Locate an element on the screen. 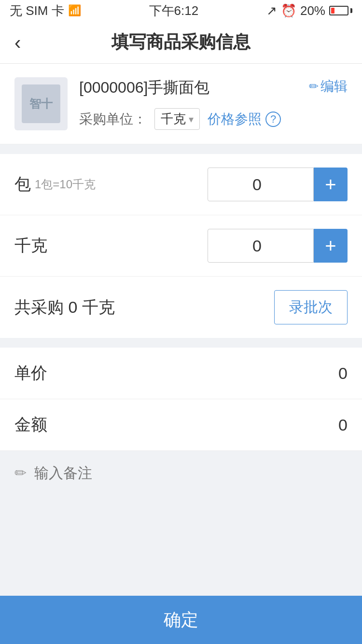 This screenshot has height=644, width=362. status-bar: 无 SIM 卡 📶 下午6:12 ↗ ⏰ 20% is located at coordinates (181, 11).